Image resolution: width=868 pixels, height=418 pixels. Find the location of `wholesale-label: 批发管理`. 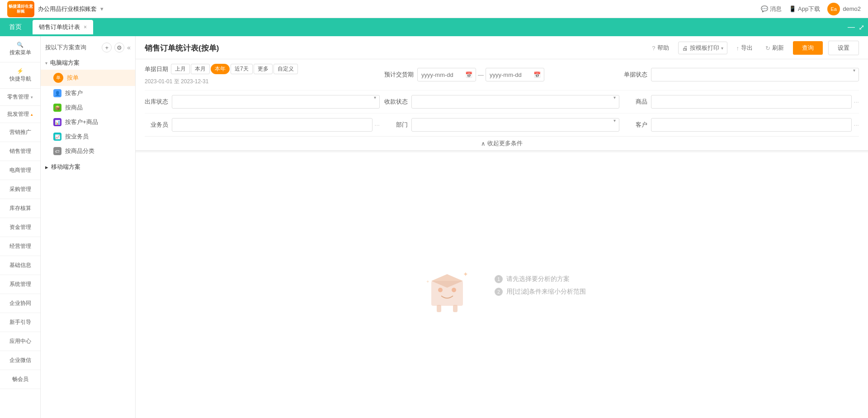

wholesale-label: 批发管理 is located at coordinates (18, 114).